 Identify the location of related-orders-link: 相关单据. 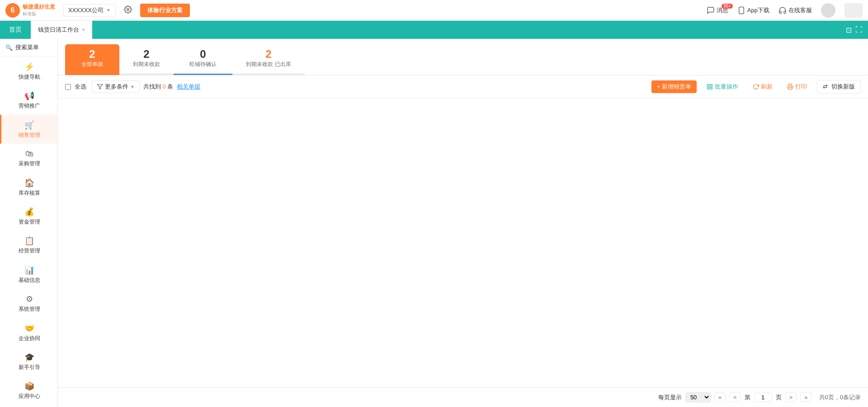
(189, 87).